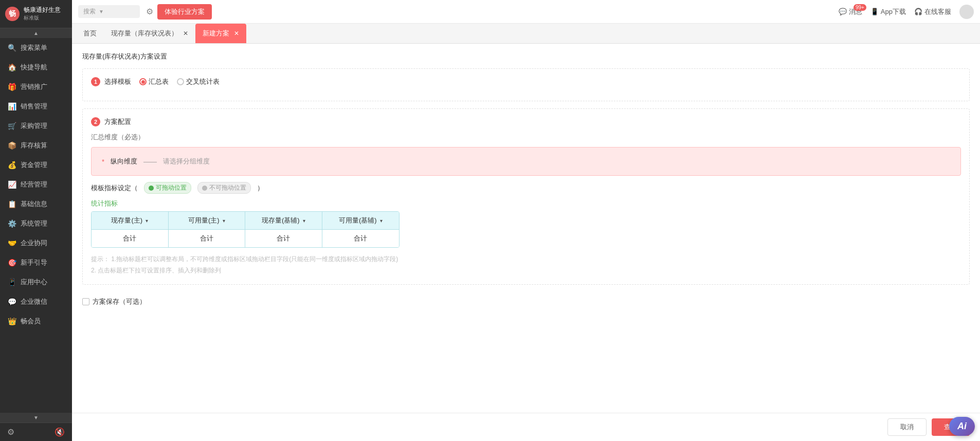  Describe the element at coordinates (967, 12) in the screenshot. I see `user-avatar` at that location.